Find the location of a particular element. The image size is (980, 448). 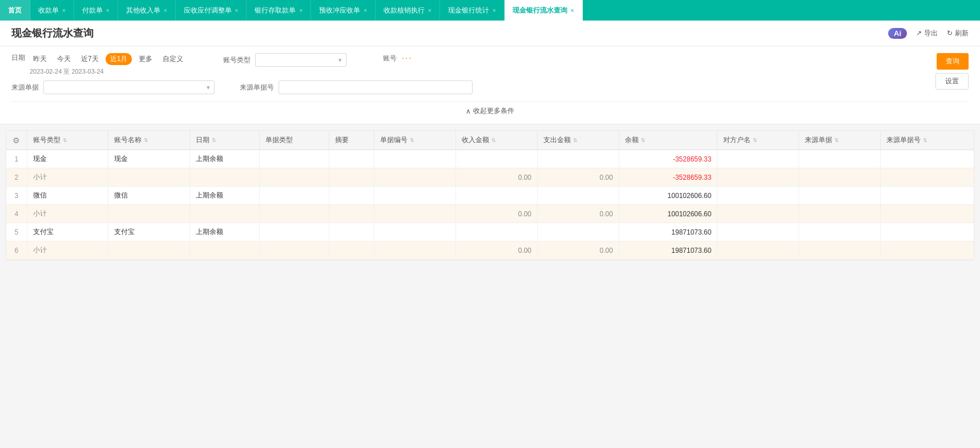

col-date: 日期⇅ is located at coordinates (225, 140).